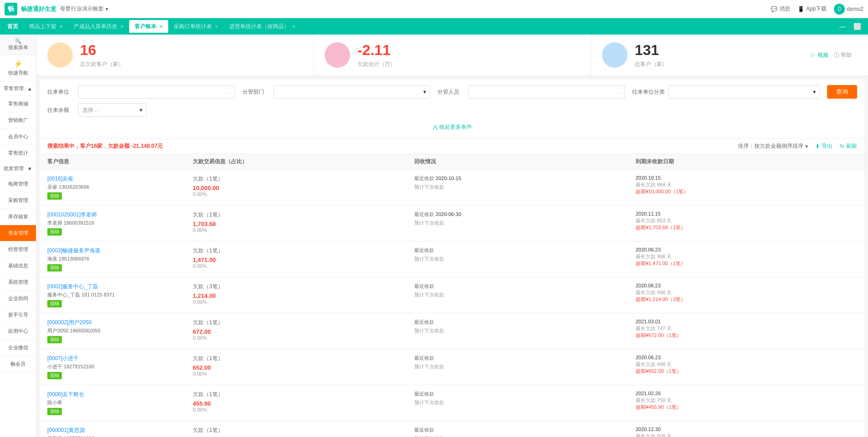  Describe the element at coordinates (857, 26) in the screenshot. I see `maximize-icon: ⬜` at that location.